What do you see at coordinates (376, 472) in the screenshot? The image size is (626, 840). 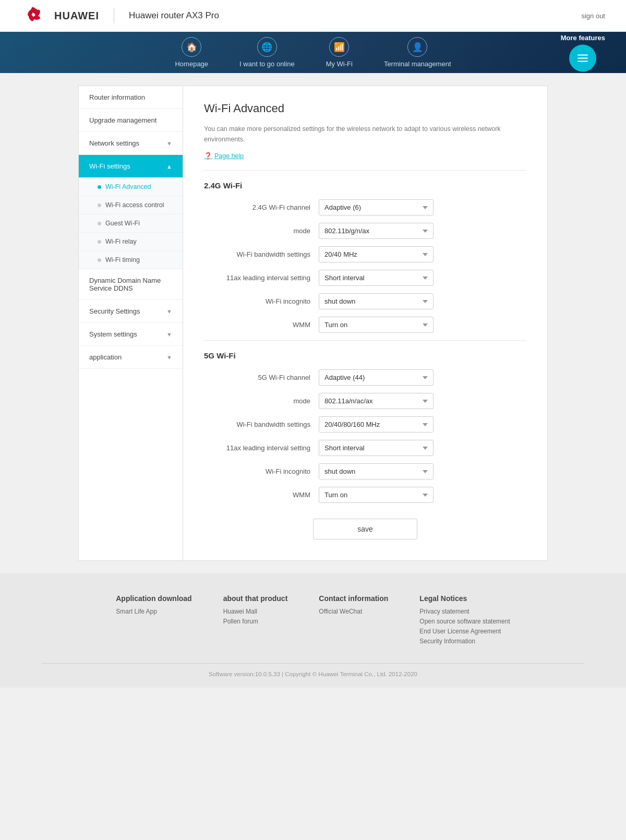 I see `incognito-5g-select: shut down Turn on` at bounding box center [376, 472].